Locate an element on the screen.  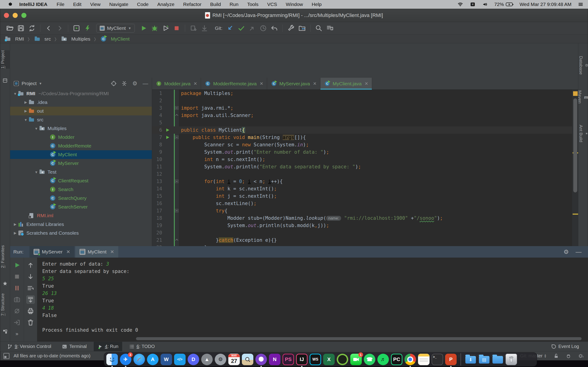
tree-item-external-libraries: ▶External Libraries is located at coordinates (81, 224).